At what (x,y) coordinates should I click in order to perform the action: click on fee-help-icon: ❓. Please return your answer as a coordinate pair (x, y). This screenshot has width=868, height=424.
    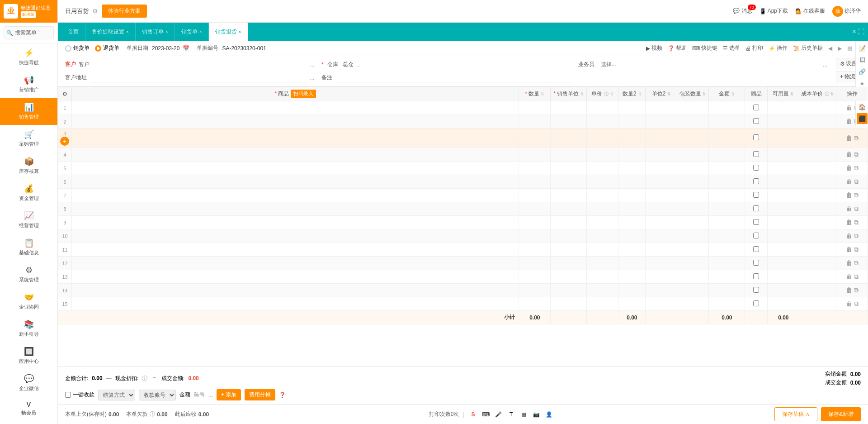
    Looking at the image, I should click on (282, 395).